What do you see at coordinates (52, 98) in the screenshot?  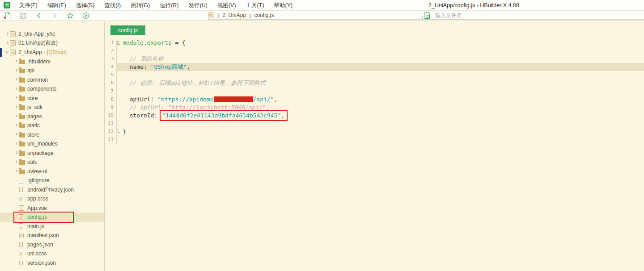 I see `sidebar-item-core: core` at bounding box center [52, 98].